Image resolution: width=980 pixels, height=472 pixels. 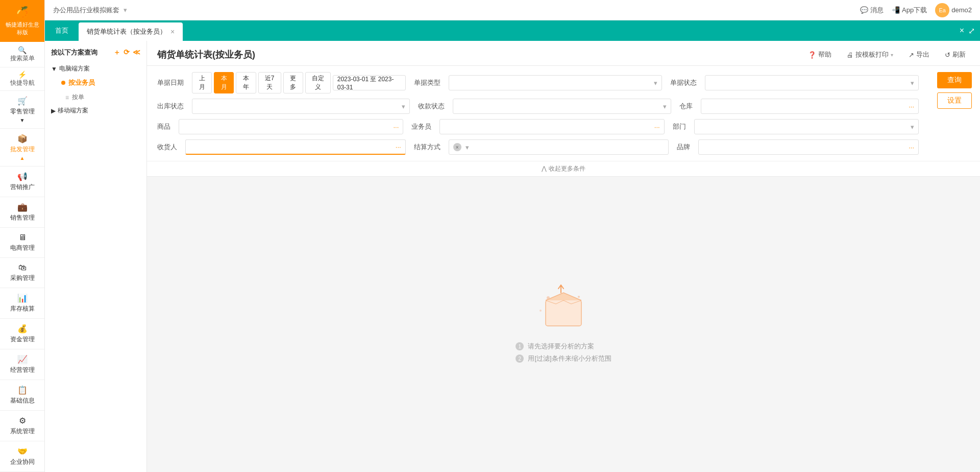 I want to click on empty-state: 1 请先选择要分析的方案 2 用[过滤]条件来缩小分析范围, so click(x=564, y=324).